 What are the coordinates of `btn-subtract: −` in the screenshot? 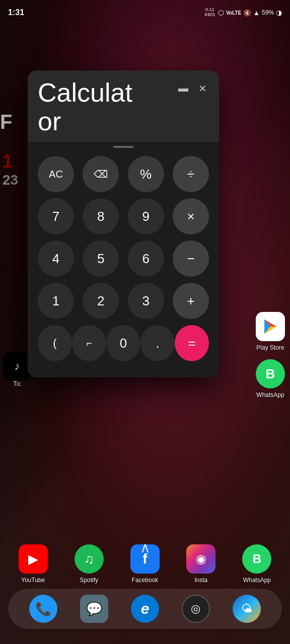 It's located at (191, 259).